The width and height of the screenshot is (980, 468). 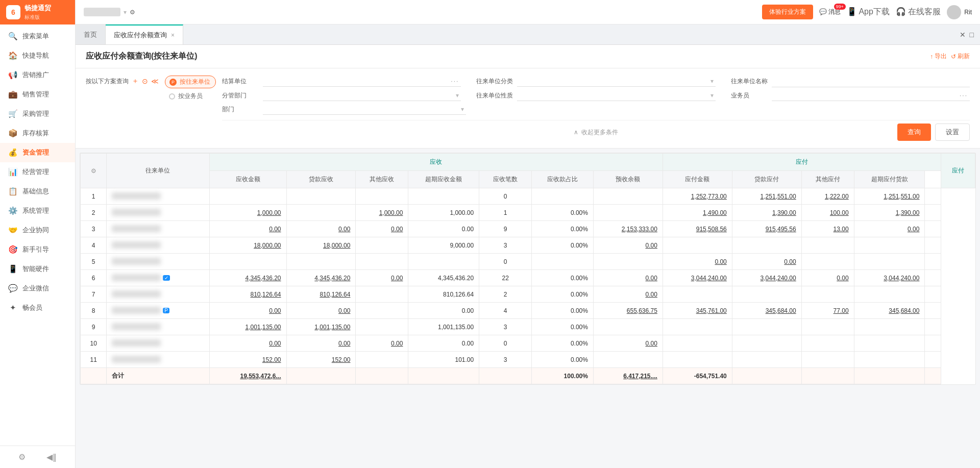 What do you see at coordinates (144, 35) in the screenshot?
I see `tab-receivable-query: 应收应付余额查询 ×` at bounding box center [144, 35].